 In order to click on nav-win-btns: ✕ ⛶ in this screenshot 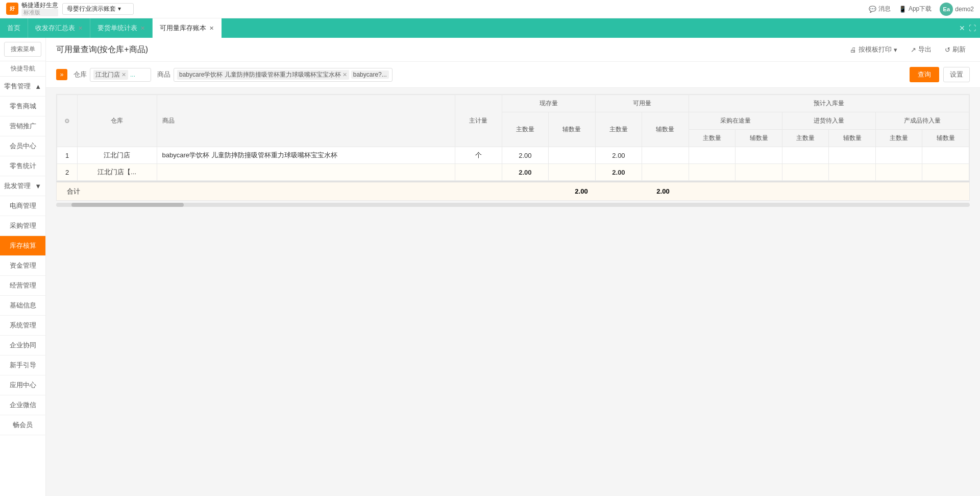, I will do `click(967, 28)`.